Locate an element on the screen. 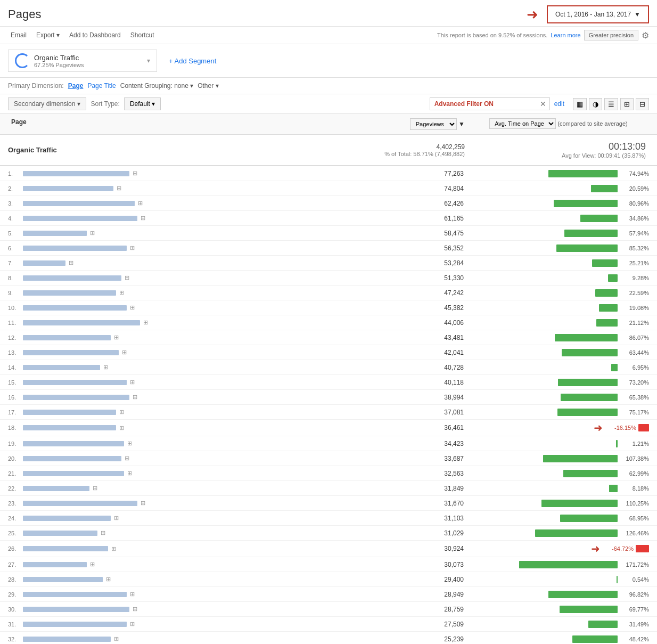  greater-precision-button: Greater precision is located at coordinates (611, 35).